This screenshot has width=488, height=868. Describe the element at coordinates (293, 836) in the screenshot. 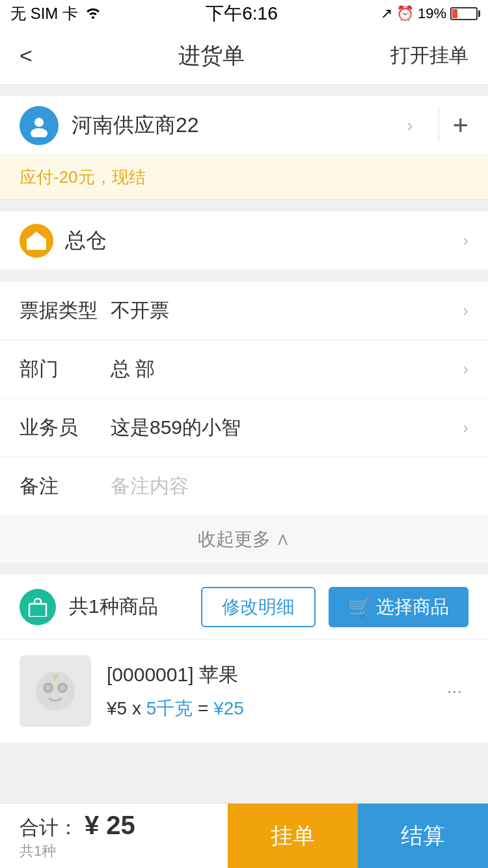

I see `hang-order-button: 挂单` at that location.